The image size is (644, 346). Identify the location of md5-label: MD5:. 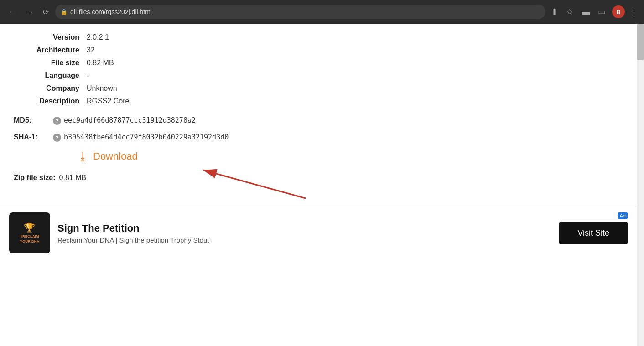
(32, 120).